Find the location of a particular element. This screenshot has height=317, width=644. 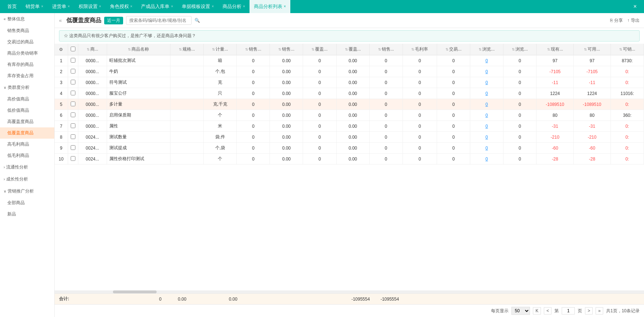

search-input is located at coordinates (159, 20).